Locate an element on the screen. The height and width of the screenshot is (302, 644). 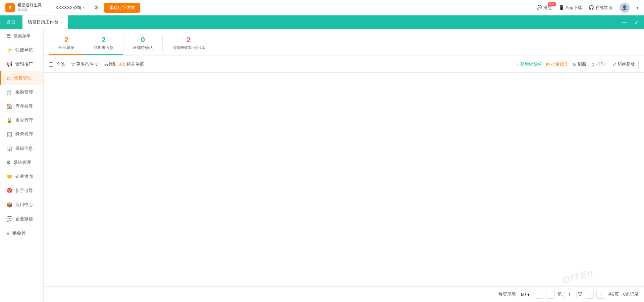
refresh-label: 刷新 is located at coordinates (582, 64).